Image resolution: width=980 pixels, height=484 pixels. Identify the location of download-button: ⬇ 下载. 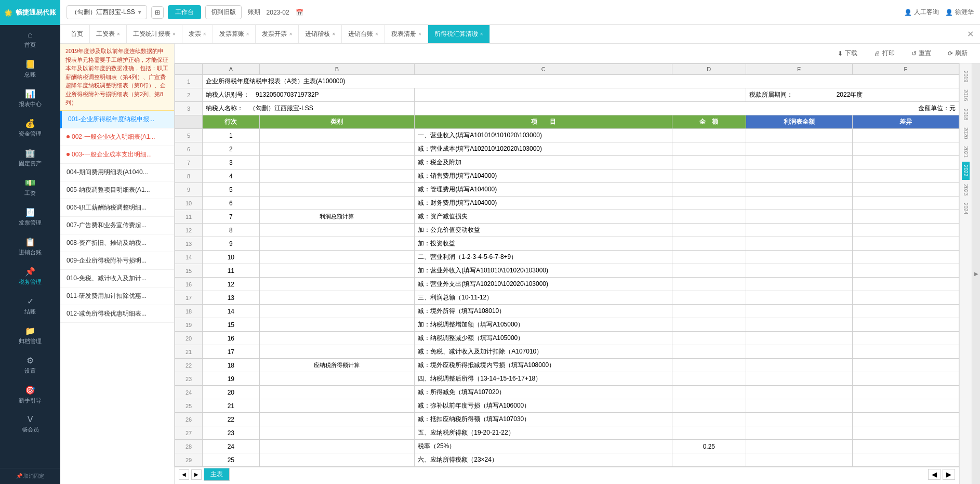
(847, 53).